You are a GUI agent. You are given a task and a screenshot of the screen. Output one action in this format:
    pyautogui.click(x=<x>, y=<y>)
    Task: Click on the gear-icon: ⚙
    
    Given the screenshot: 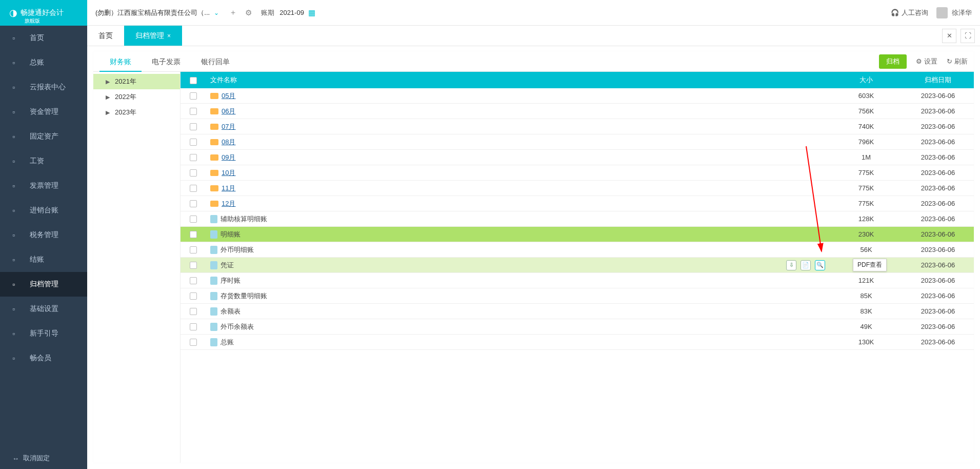 What is the action you would take?
    pyautogui.click(x=248, y=13)
    